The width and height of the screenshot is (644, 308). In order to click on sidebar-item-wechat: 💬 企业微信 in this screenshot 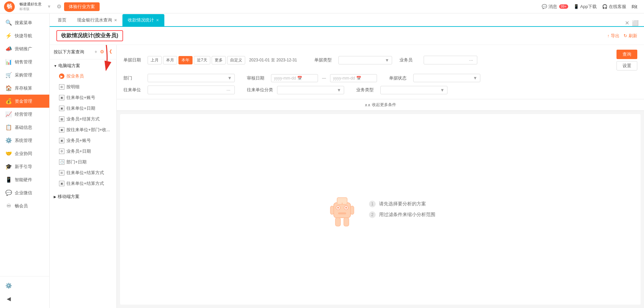, I will do `click(25, 193)`.